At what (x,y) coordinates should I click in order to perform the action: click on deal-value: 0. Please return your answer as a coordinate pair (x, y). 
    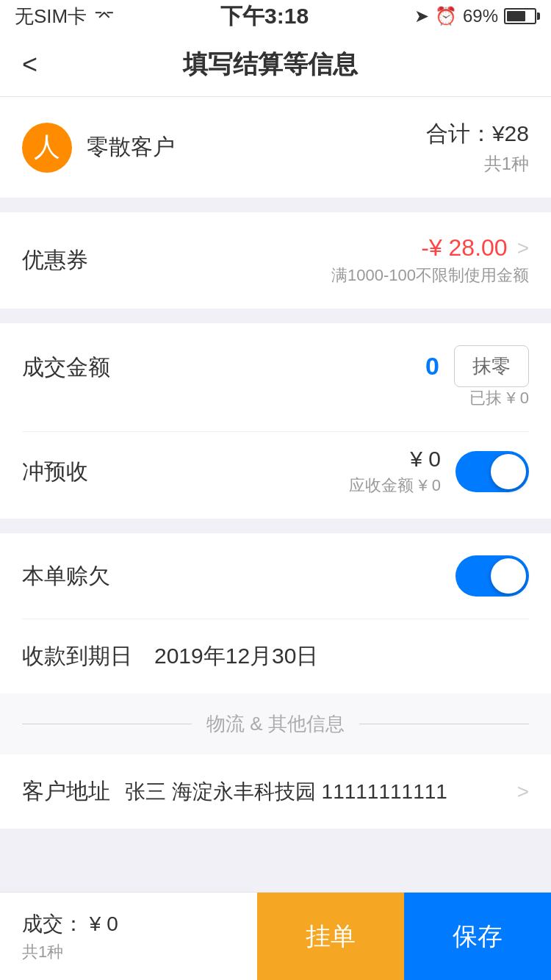
    Looking at the image, I should click on (432, 366).